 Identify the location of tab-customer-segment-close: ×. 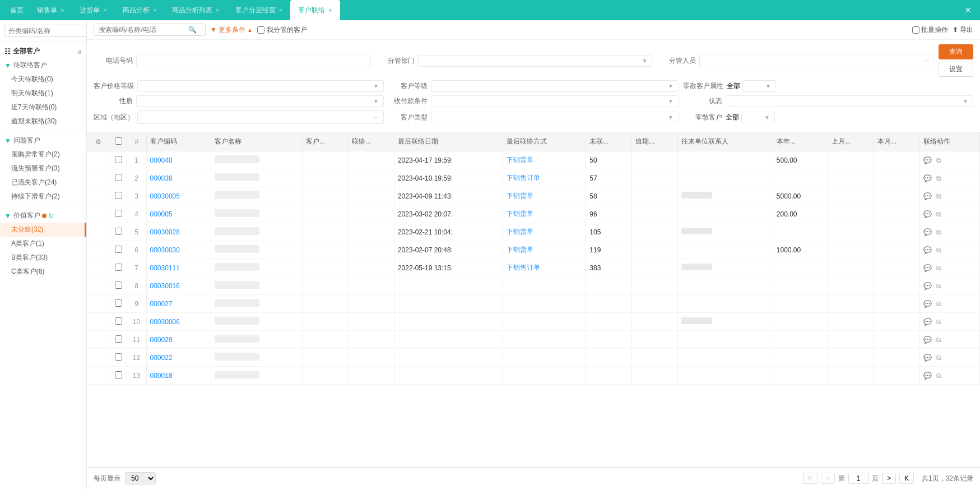
(281, 10).